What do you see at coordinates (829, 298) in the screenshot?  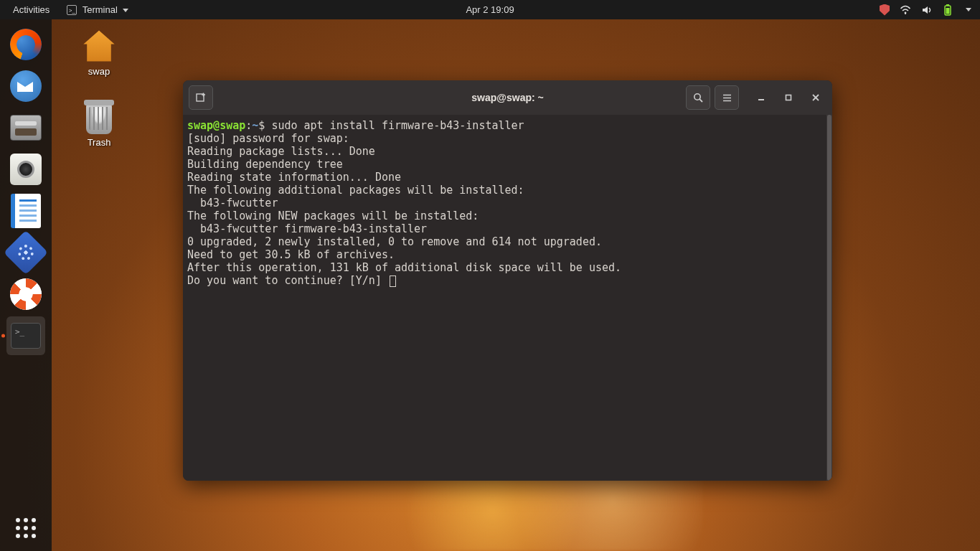 I see `scrollbar` at bounding box center [829, 298].